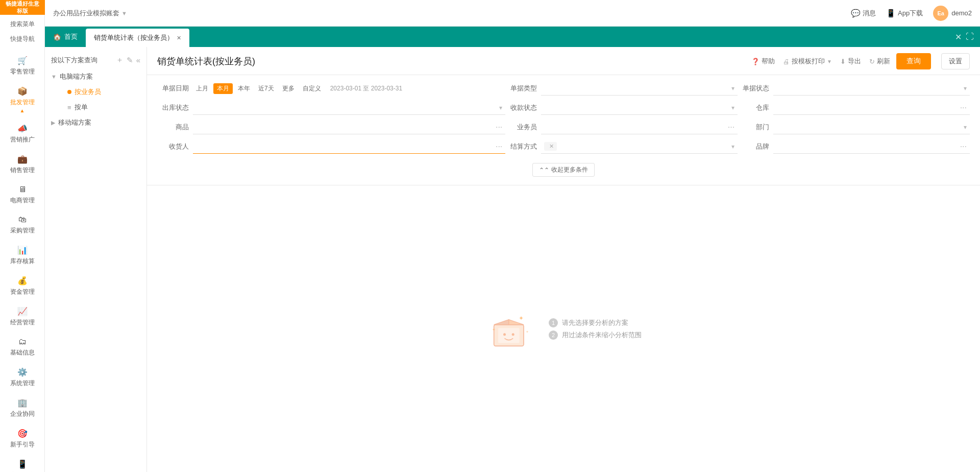 Image resolution: width=980 pixels, height=472 pixels. What do you see at coordinates (125, 13) in the screenshot?
I see `breadcrumb-chevron-icon: ▼` at bounding box center [125, 13].